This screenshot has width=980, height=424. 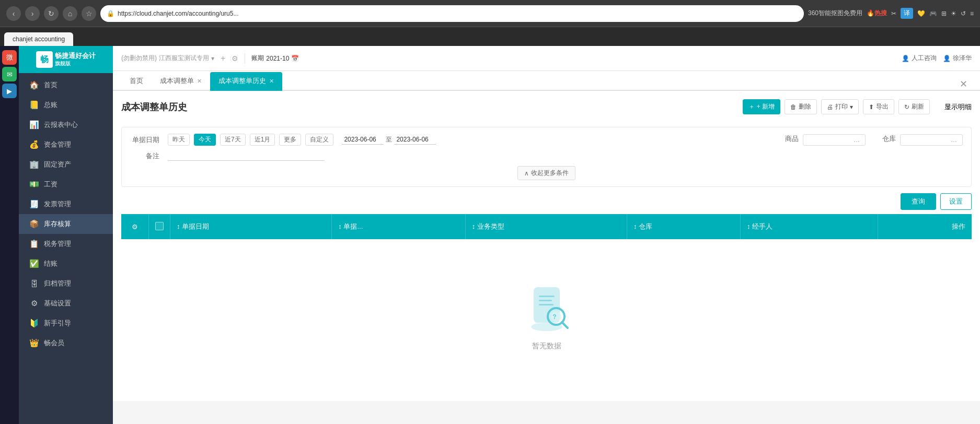 What do you see at coordinates (213, 58) in the screenshot?
I see `dropdown-icon: ▾` at bounding box center [213, 58].